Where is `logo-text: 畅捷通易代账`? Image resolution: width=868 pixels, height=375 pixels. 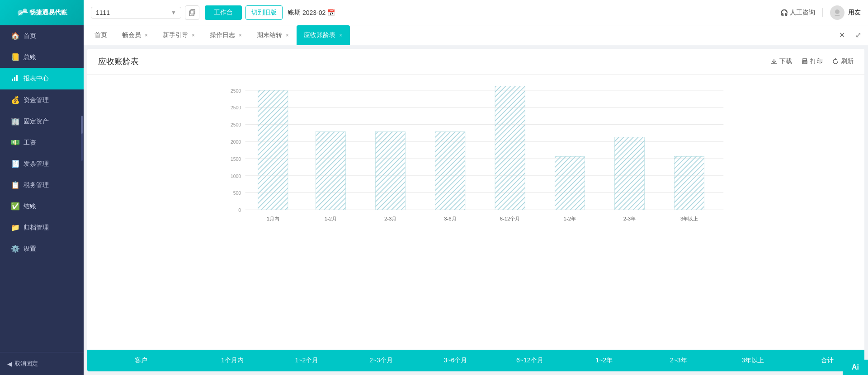
logo-text: 畅捷通易代账 is located at coordinates (48, 13).